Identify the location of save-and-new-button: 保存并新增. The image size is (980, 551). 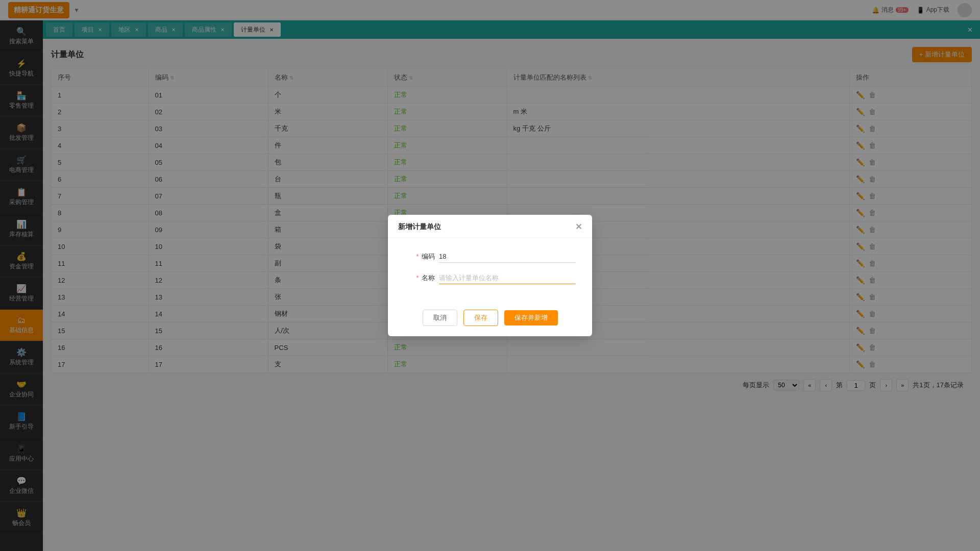
(531, 318).